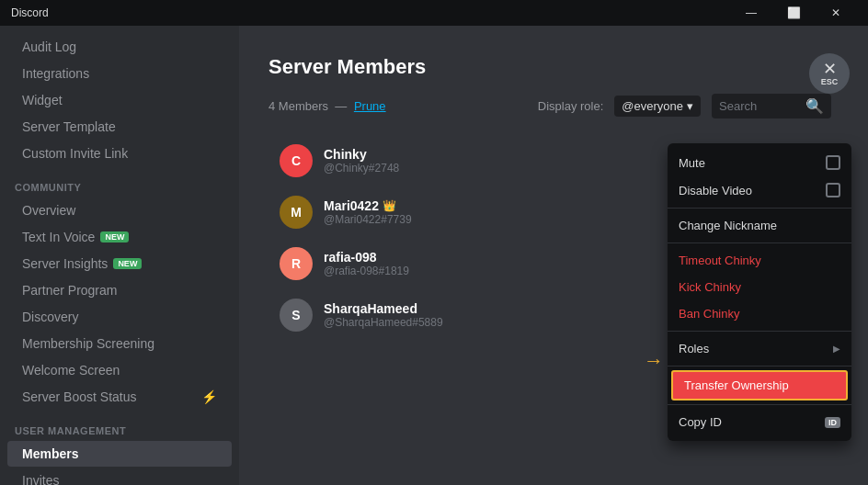 The width and height of the screenshot is (868, 485). What do you see at coordinates (120, 210) in the screenshot?
I see `sidebar-item-overview: Overview` at bounding box center [120, 210].